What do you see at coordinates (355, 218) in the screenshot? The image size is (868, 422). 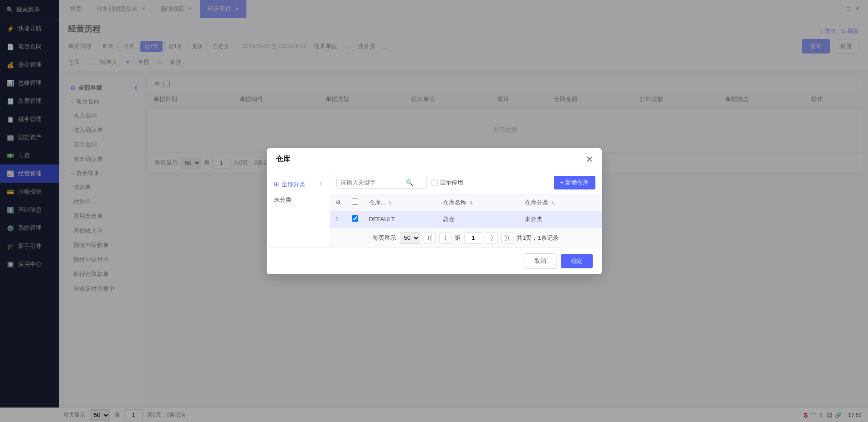 I see `row-checkbox` at bounding box center [355, 218].